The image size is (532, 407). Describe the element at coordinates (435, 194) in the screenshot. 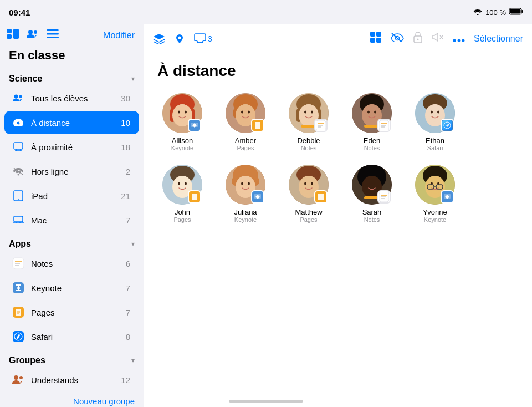

I see `student-card-yvonne: Yvonne Keynote` at that location.